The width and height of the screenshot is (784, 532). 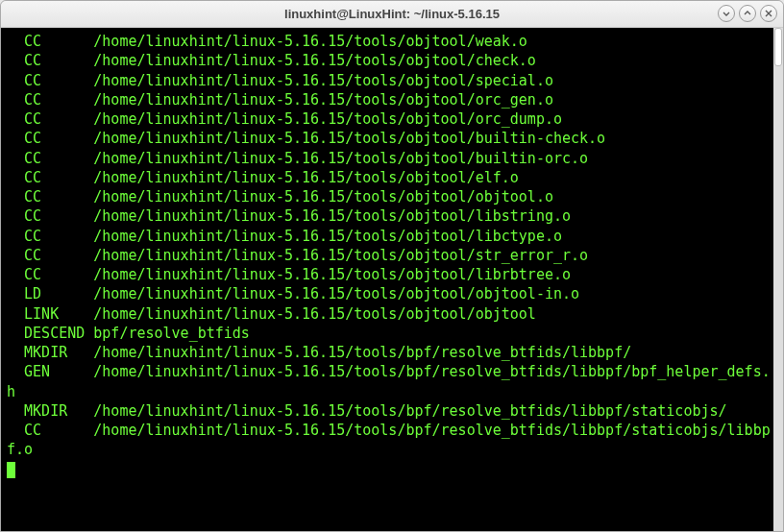 I want to click on window-title: linuxhint@LinuxHint: ~/linux-5.16.15, so click(x=392, y=13).